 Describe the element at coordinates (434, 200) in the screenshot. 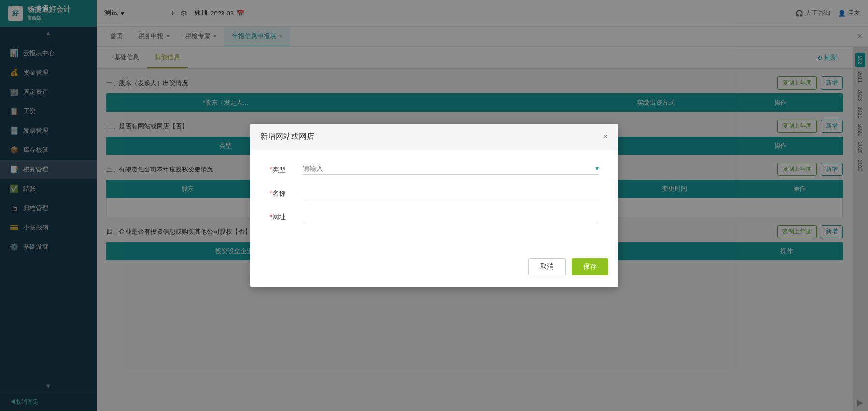

I see `modal-body: *类型 ▾ *名称 *网址` at that location.